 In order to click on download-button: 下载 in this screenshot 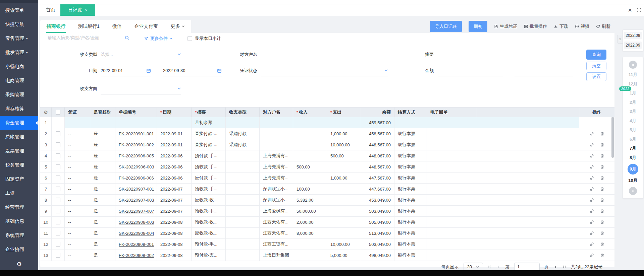, I will do `click(561, 26)`.